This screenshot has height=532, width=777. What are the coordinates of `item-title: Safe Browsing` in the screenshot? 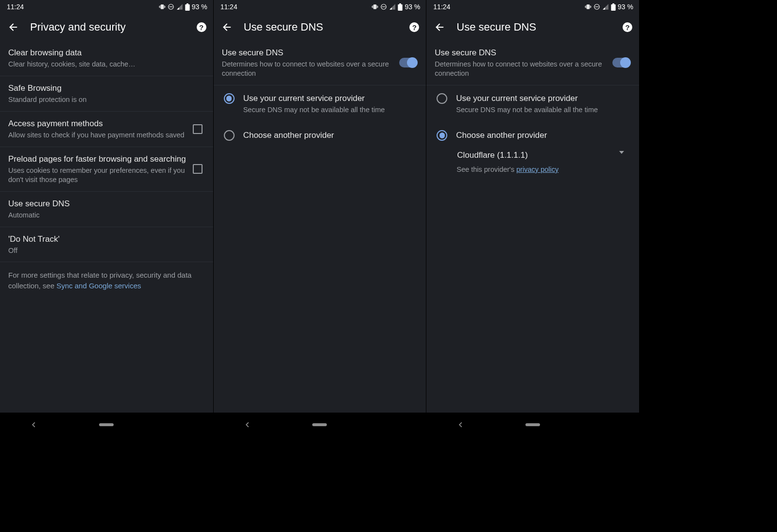 It's located at (107, 88).